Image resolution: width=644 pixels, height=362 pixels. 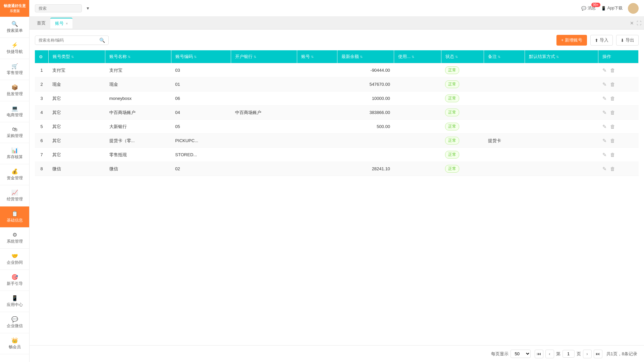 What do you see at coordinates (457, 57) in the screenshot?
I see `sort-status-icon: ⇅` at bounding box center [457, 57].